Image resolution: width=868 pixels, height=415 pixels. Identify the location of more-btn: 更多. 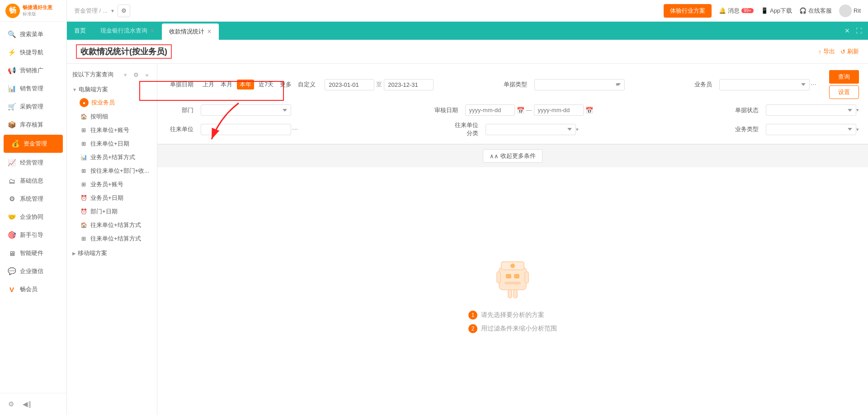
(286, 85).